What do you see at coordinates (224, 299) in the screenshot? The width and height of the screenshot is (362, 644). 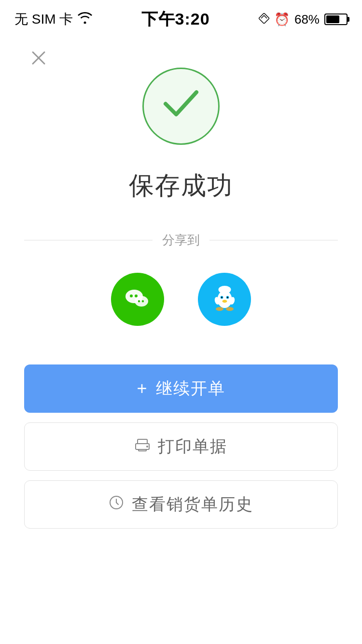 I see `qq-share-button` at bounding box center [224, 299].